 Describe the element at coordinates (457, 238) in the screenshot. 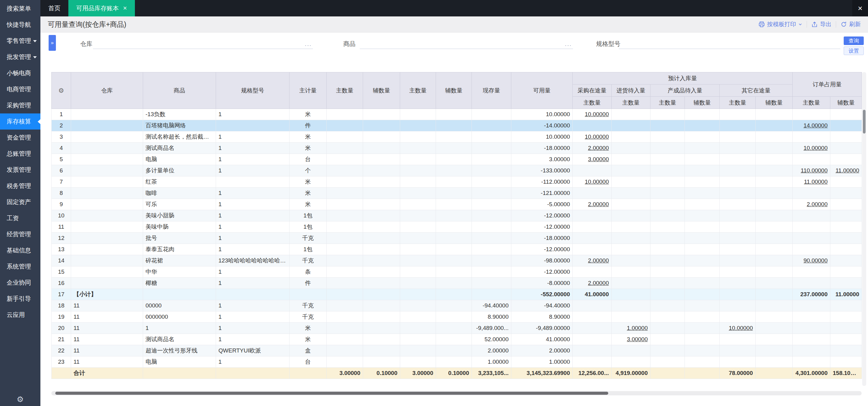

I see `table-row: 12批号1千克-18.00000` at that location.